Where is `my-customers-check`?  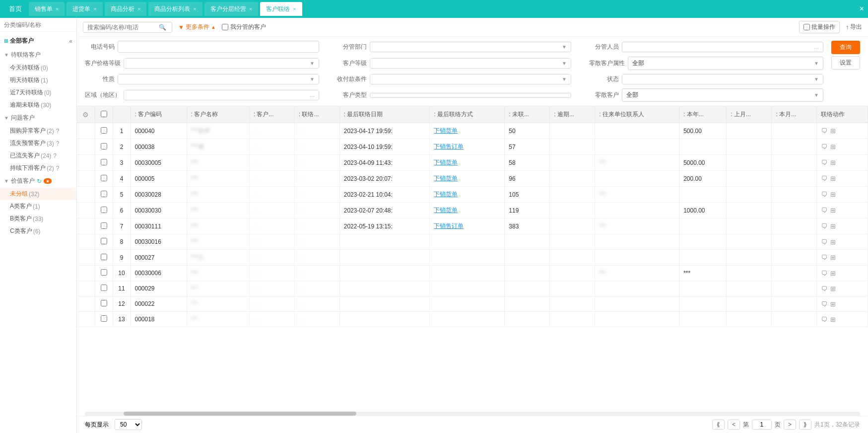 my-customers-check is located at coordinates (225, 27).